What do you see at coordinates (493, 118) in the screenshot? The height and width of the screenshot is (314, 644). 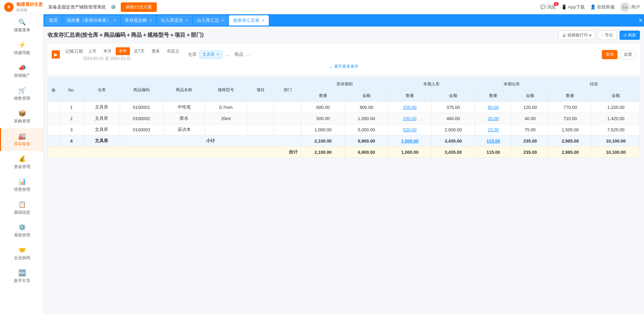 I see `cell-out-qty-1: 20.00` at bounding box center [493, 118].